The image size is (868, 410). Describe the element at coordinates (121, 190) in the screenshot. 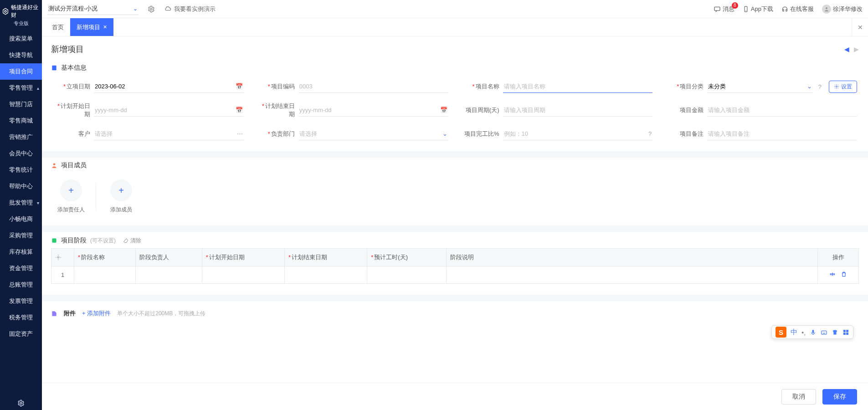

I see `add-member-button: +` at that location.